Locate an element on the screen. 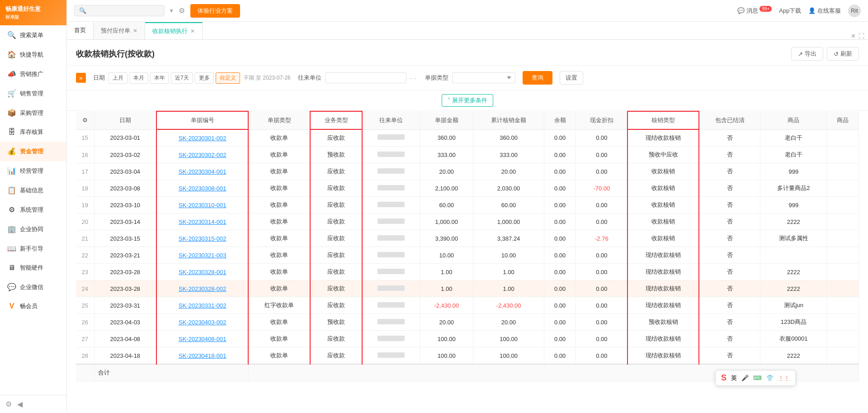 This screenshot has height=413, width=868. sidebar-item-guide: 📖 新手引导 is located at coordinates (33, 249).